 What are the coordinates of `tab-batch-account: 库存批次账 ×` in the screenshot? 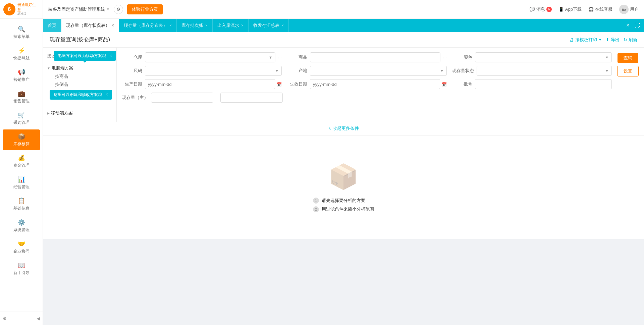 It's located at (195, 25).